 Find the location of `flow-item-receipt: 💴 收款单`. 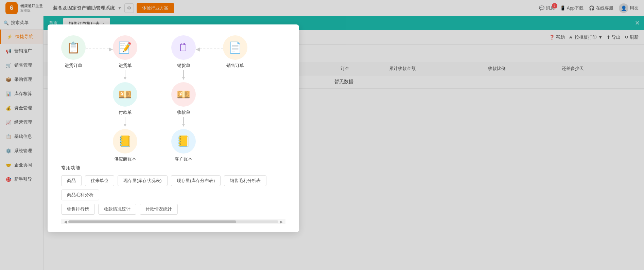

flow-item-receipt: 💴 收款单 is located at coordinates (184, 99).